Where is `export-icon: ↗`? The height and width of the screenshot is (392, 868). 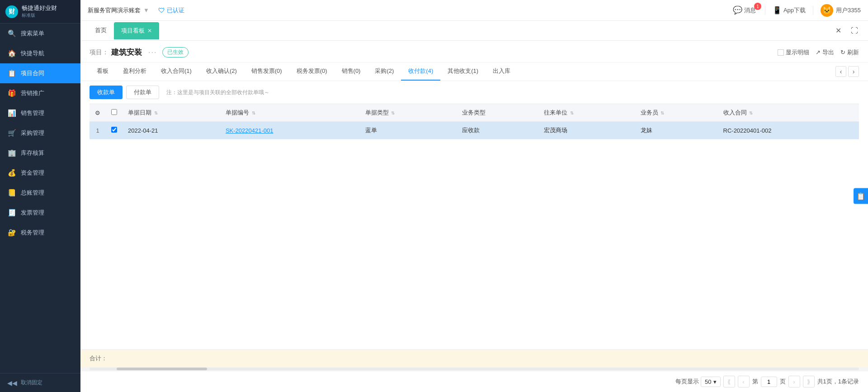 export-icon: ↗ is located at coordinates (818, 53).